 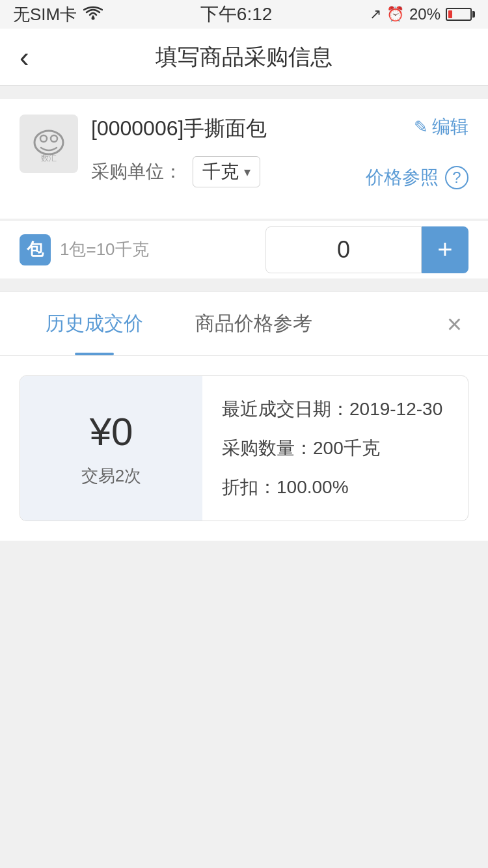 What do you see at coordinates (35, 250) in the screenshot?
I see `qty-unit-box: 包` at bounding box center [35, 250].